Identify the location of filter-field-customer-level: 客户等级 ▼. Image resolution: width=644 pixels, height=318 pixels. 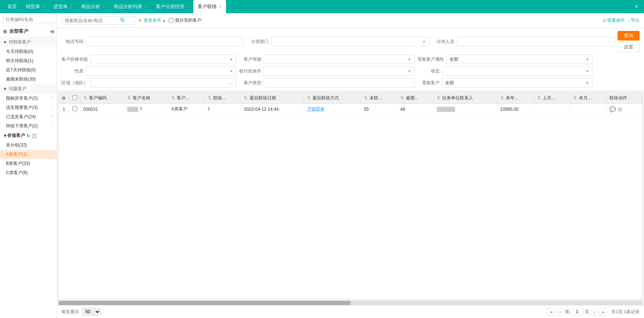
(327, 59).